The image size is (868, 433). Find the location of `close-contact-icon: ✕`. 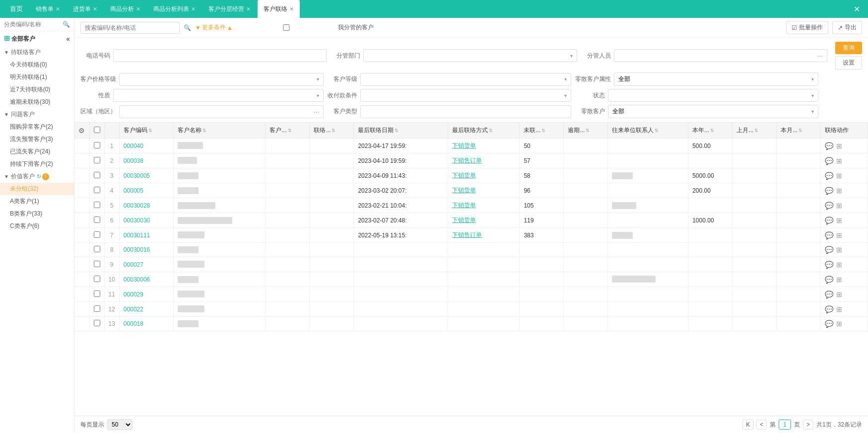

close-contact-icon: ✕ is located at coordinates (292, 9).